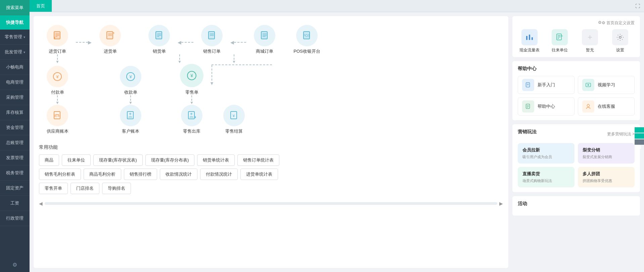 The width and height of the screenshot is (644, 272). Describe the element at coordinates (15, 128) in the screenshot. I see `sidebar-item-finance: 资金管理` at that location.